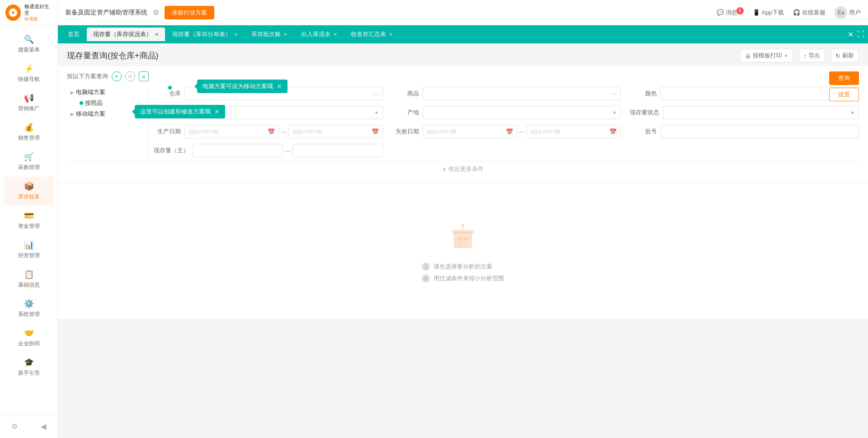 The height and width of the screenshot is (438, 868). Describe the element at coordinates (14, 427) in the screenshot. I see `settings-footer-btn: ⚙` at that location.